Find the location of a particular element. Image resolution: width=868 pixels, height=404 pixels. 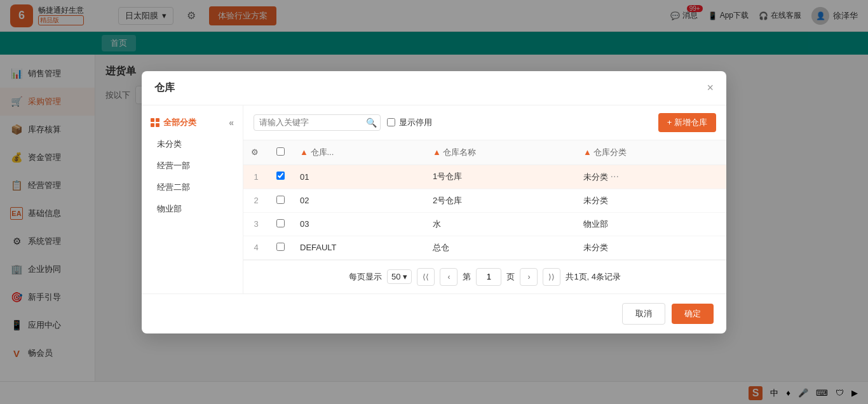

sort-icon2: ▲ is located at coordinates (437, 152).